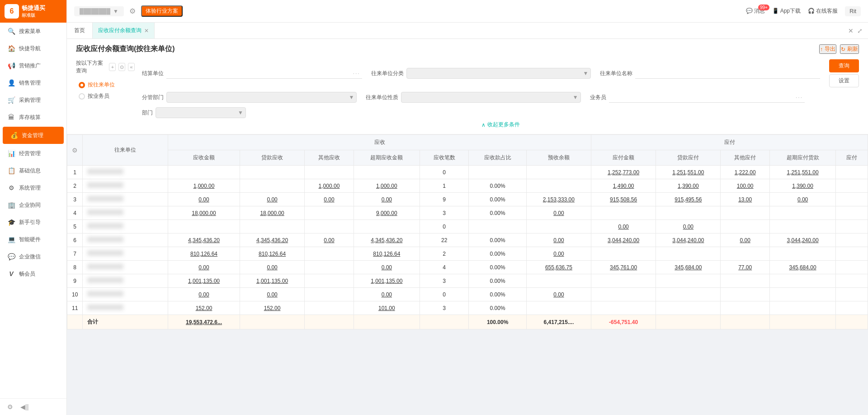 The image size is (868, 415). What do you see at coordinates (33, 222) in the screenshot?
I see `sidebar-item-guide: 🎓 新手引导` at bounding box center [33, 222].